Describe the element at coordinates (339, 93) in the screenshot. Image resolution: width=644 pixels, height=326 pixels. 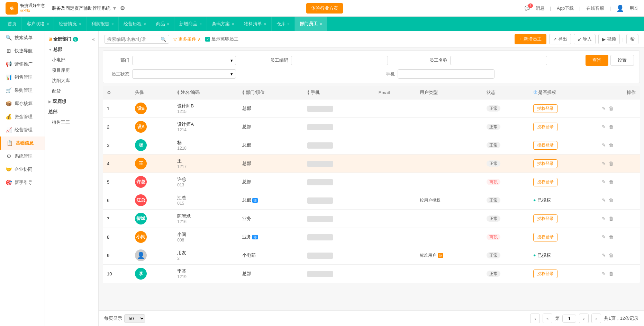
I see `col-phone: ≬ 手机` at that location.